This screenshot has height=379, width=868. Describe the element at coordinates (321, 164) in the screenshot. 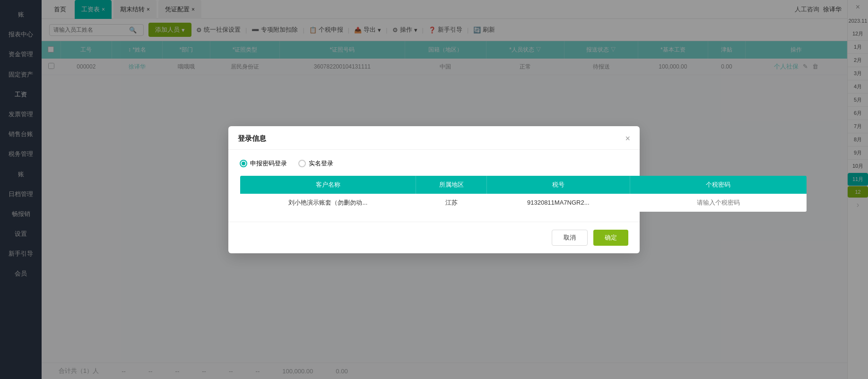

I see `radio-realname-login-label: 实名登录` at that location.